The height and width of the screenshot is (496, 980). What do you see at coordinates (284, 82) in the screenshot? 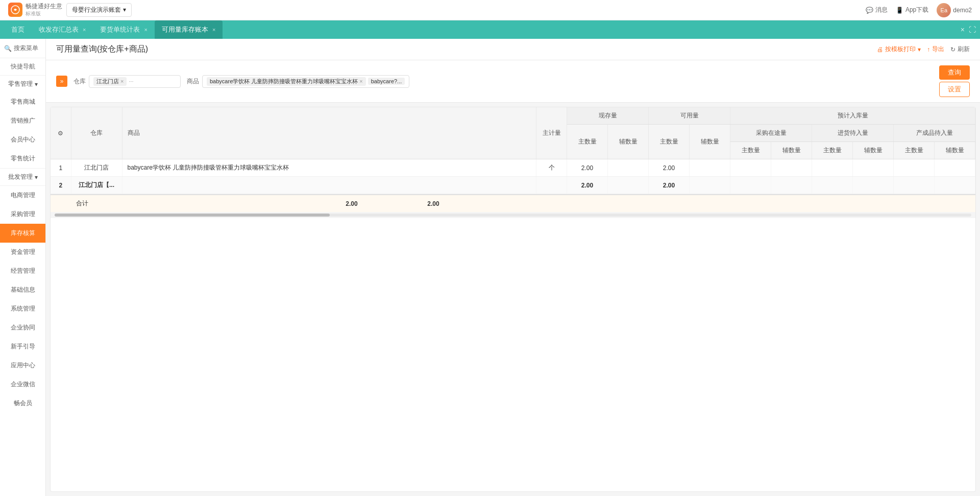
I see `product-tag-text-0: babycare学饮杯 儿童防摔防撞吸管杯重力球吸嘴杯宝宝水杯` at bounding box center [284, 82].